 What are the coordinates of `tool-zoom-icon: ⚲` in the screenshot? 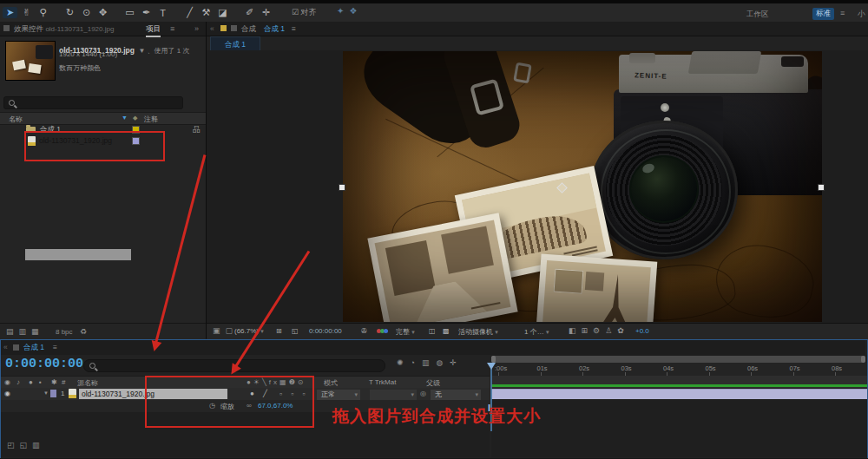 It's located at (43, 12).